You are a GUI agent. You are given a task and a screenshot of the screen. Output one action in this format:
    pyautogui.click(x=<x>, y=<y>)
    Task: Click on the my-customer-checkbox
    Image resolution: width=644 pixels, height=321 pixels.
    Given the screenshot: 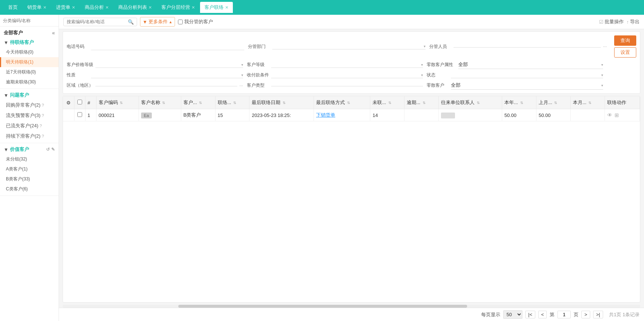 What is the action you would take?
    pyautogui.click(x=181, y=22)
    